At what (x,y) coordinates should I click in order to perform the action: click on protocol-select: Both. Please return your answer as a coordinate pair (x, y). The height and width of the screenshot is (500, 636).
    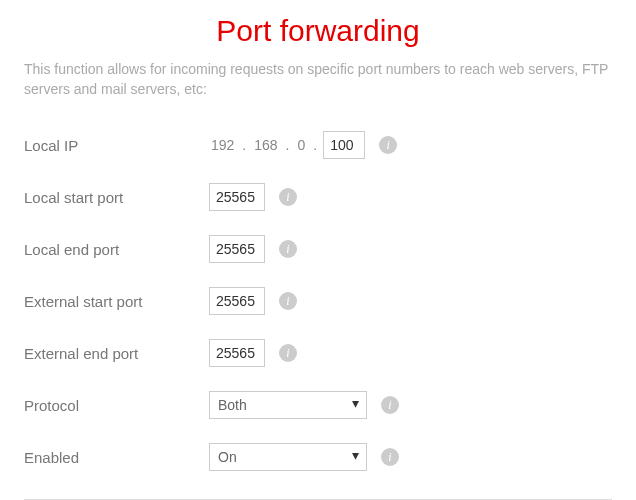
    Looking at the image, I should click on (288, 405).